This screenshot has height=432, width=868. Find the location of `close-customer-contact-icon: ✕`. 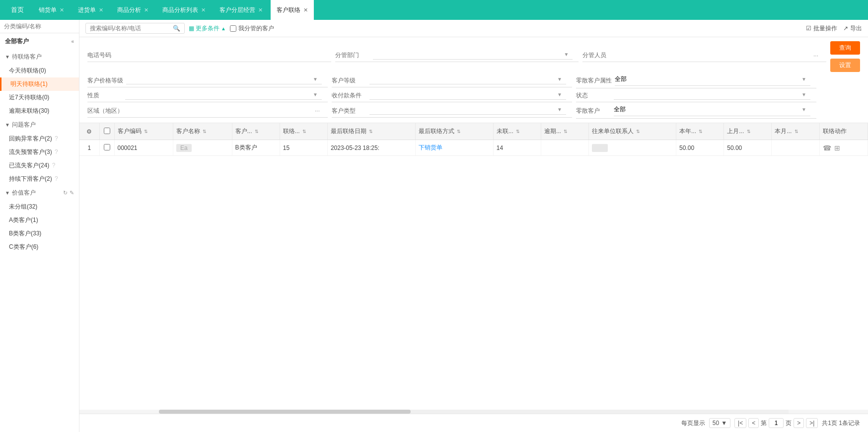

close-customer-contact-icon: ✕ is located at coordinates (306, 10).